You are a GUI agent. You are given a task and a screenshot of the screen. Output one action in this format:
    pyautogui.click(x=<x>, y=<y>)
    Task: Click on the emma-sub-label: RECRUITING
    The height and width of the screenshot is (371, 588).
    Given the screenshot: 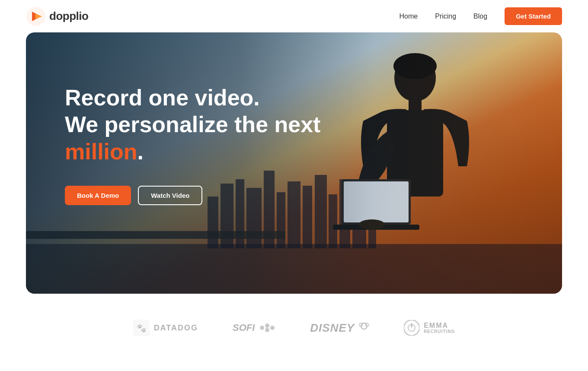 What is the action you would take?
    pyautogui.click(x=439, y=332)
    